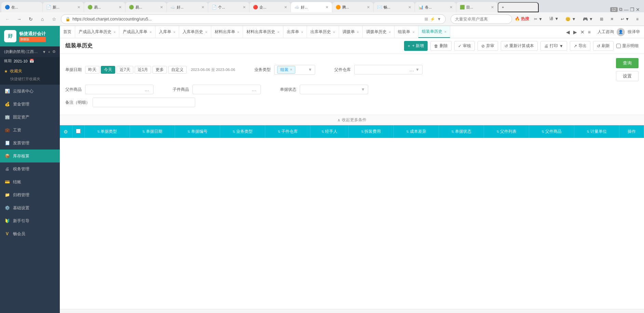 Image resolution: width=644 pixels, height=313 pixels. I want to click on th-biz-type: ⇅ 业务类型, so click(242, 132).